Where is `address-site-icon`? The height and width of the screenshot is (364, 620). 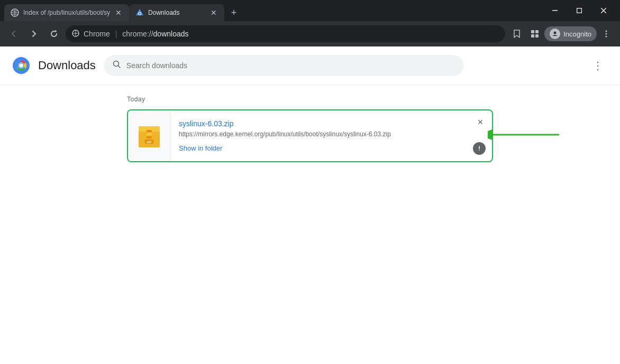
address-site-icon is located at coordinates (76, 34).